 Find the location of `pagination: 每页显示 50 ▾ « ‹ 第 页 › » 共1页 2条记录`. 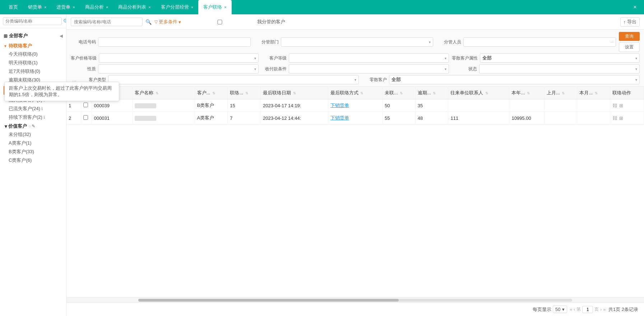

pagination: 每页显示 50 ▾ « ‹ 第 页 › » 共1页 2条记录 is located at coordinates (355, 309).